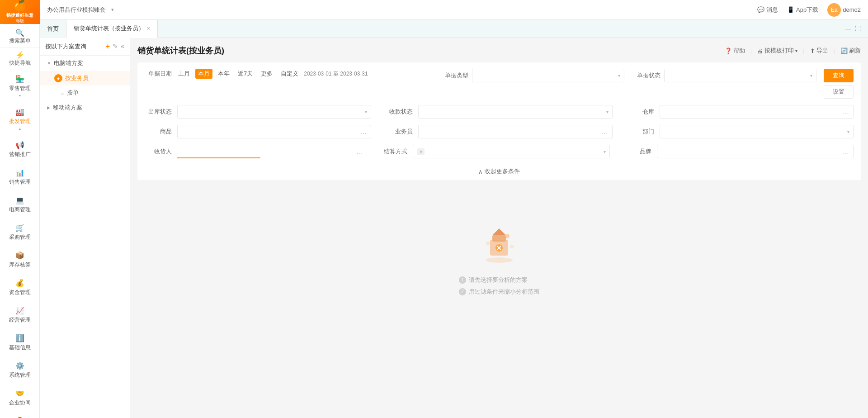  Describe the element at coordinates (20, 6) in the screenshot. I see `logo-icon: 🍊` at that location.